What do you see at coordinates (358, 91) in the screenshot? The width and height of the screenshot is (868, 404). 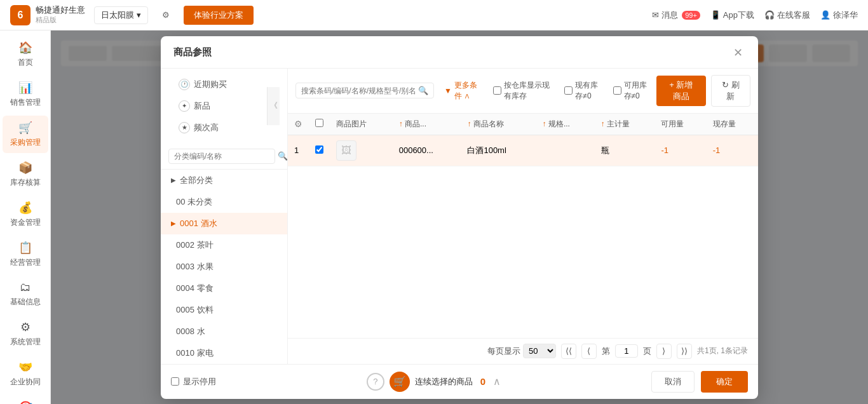 I see `product-search-input` at bounding box center [358, 91].